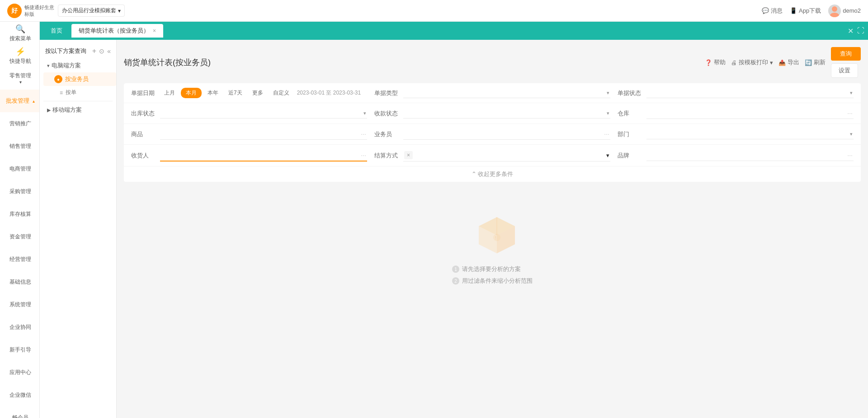 This screenshot has height=418, width=868. What do you see at coordinates (474, 174) in the screenshot?
I see `collapse-chevron-icon: ⌃` at bounding box center [474, 174].